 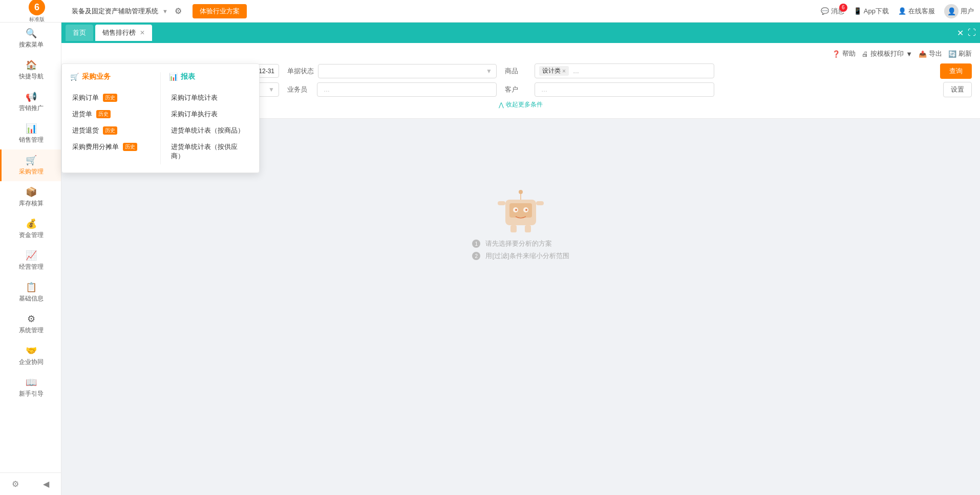 What do you see at coordinates (576, 71) in the screenshot?
I see `goods-dots: …` at bounding box center [576, 71].